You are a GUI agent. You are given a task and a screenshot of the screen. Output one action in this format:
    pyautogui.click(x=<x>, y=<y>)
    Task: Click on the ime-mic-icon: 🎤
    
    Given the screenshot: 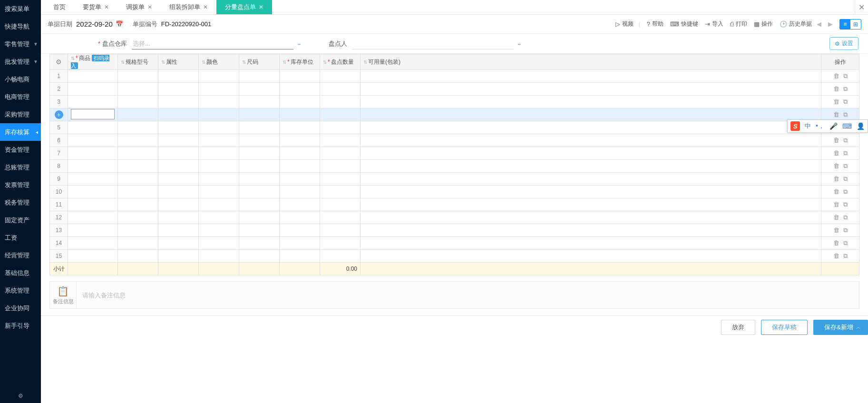 What is the action you would take?
    pyautogui.click(x=833, y=126)
    